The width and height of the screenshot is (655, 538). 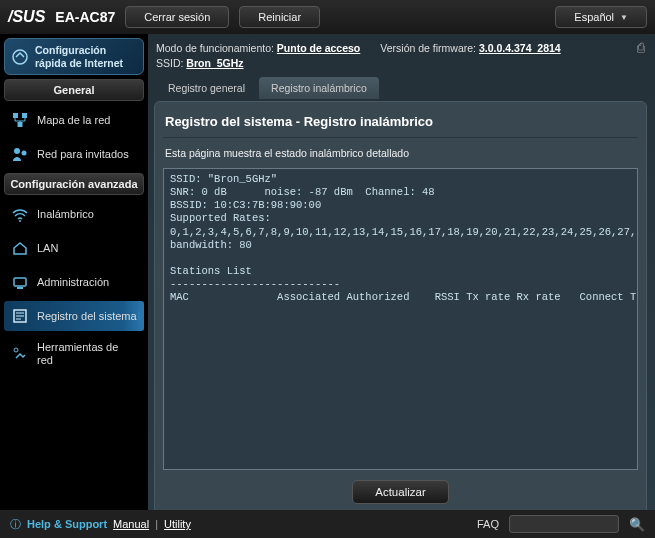 I want to click on fw-value: 3.0.0.4.374_2814, so click(x=520, y=48).